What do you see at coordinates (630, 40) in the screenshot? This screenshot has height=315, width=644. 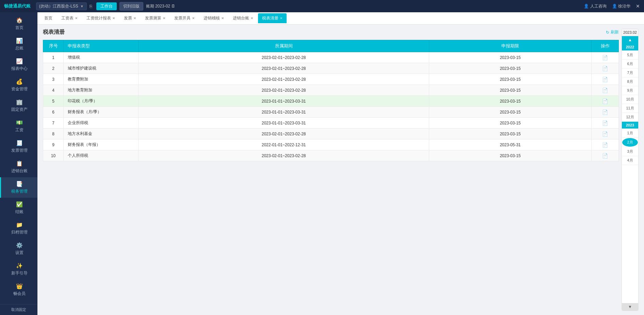 I see `scroll-up-button: ▲` at bounding box center [630, 40].